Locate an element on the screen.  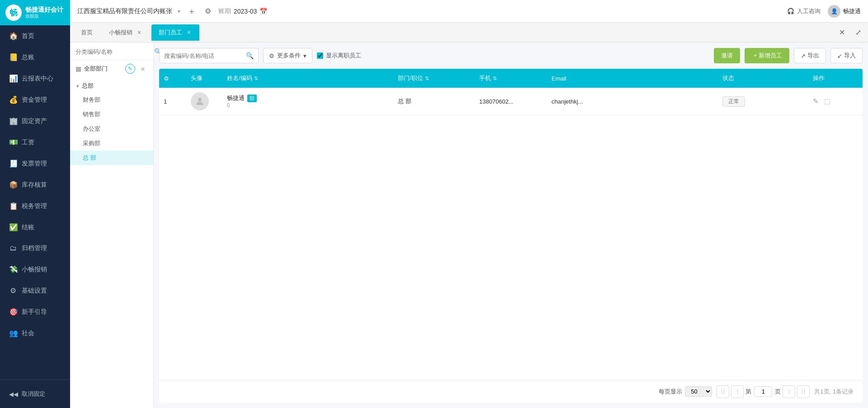
pin-icon: ◀◀ is located at coordinates (14, 394).